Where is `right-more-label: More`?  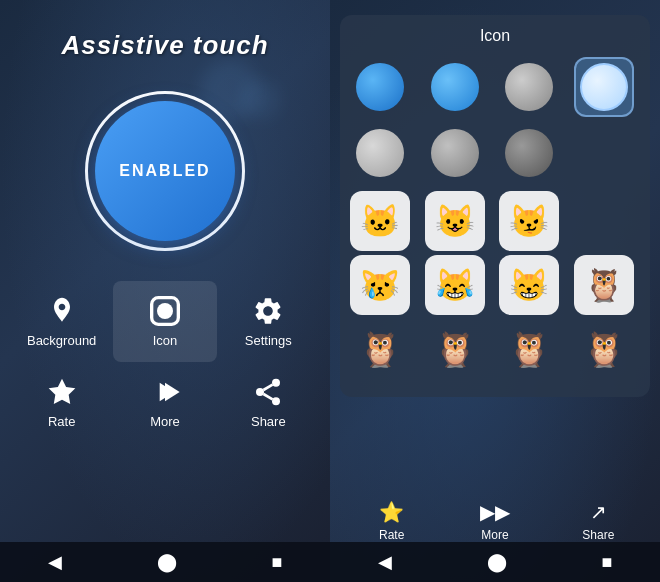 right-more-label: More is located at coordinates (494, 535).